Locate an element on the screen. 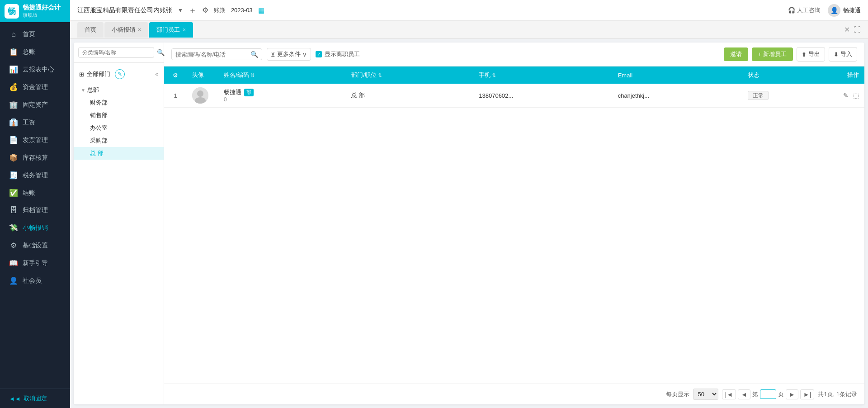 The height and width of the screenshot is (408, 868). sidebar-nav: ⌂ 首页 📋 总账 📊 云报表中心 💰 资金管理 🏢 固定资产 👔 工资 📄 发… is located at coordinates (35, 205).